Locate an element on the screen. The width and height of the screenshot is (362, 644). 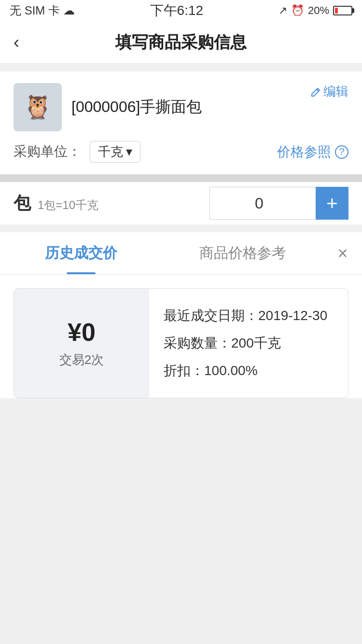
price-ref-button: 价格参照 ? is located at coordinates (313, 152).